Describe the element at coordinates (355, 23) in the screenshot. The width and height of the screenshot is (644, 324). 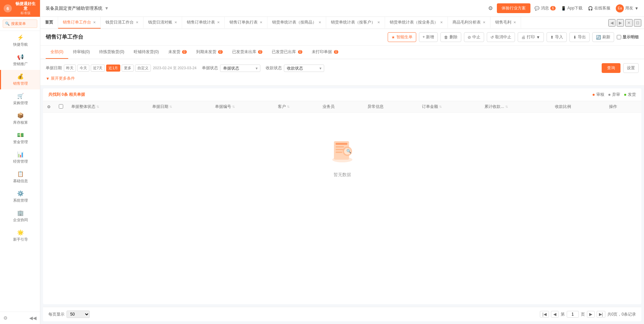
I see `tab-sales-stat-customer: 销货单统计表（按客户） ✕` at that location.